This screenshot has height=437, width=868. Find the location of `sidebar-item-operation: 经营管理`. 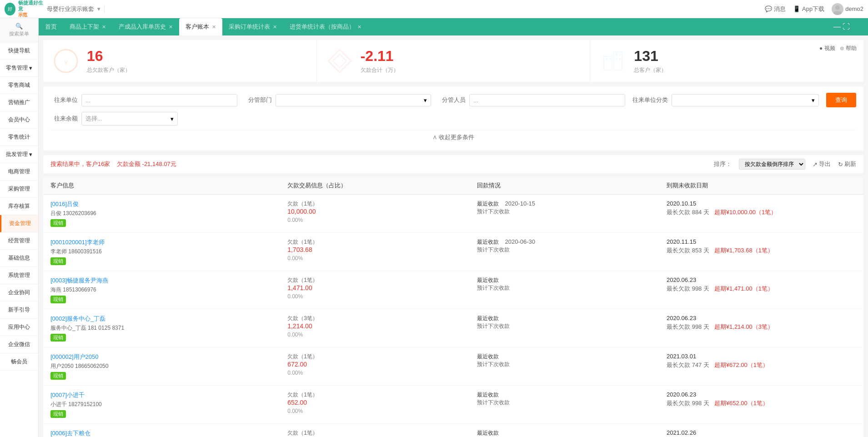

sidebar-item-operation: 经营管理 is located at coordinates (19, 241).